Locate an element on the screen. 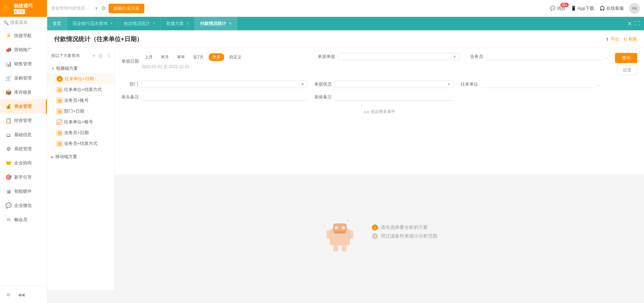  scheme-item-label: 部门+日期 is located at coordinates (74, 111).